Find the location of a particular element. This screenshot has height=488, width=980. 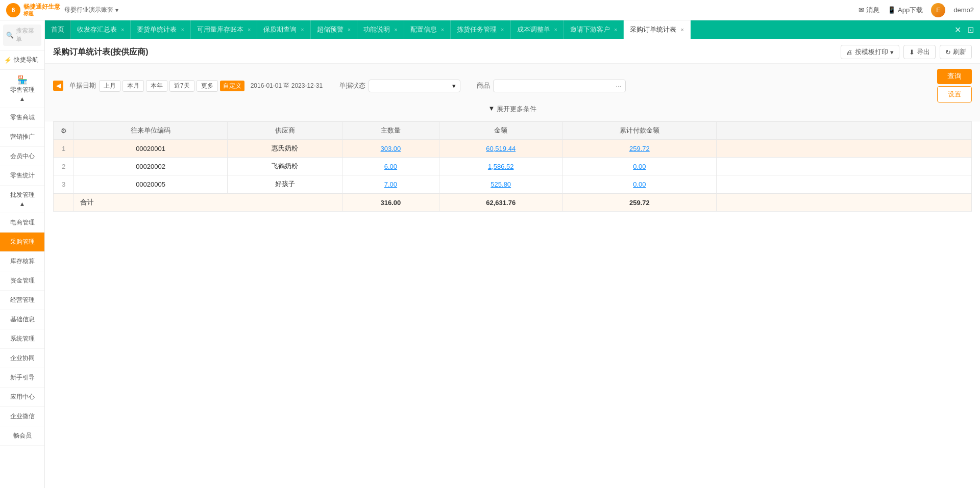

row-num-3: 3 is located at coordinates (64, 185).